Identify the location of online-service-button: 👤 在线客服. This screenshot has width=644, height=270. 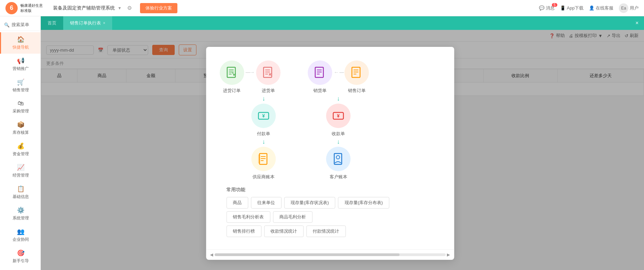
(601, 8).